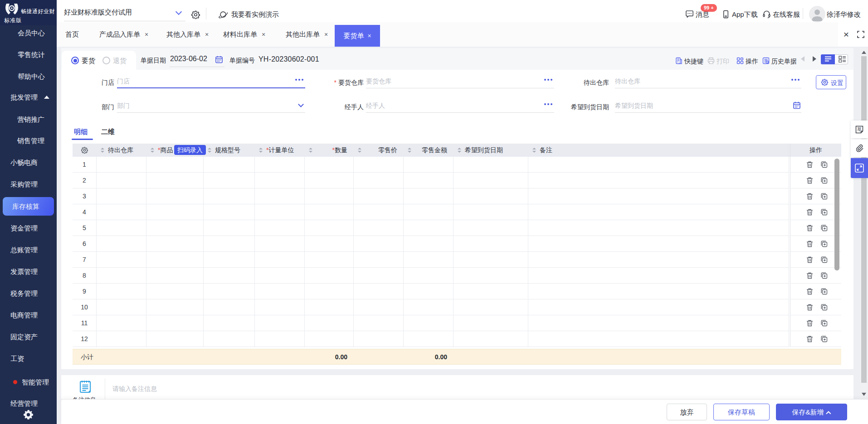  I want to click on column-header-待出仓库: 待出仓库, so click(122, 150).